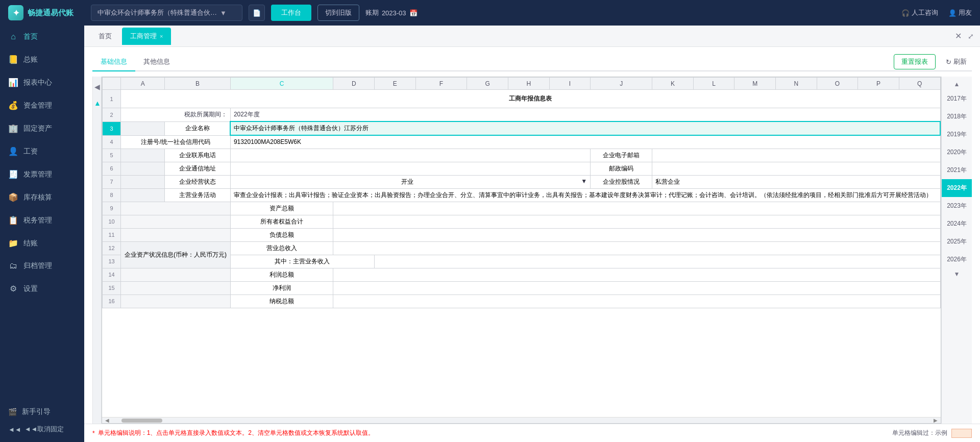 The image size is (980, 442). What do you see at coordinates (657, 261) in the screenshot?
I see `cell-13-e` at bounding box center [657, 261].